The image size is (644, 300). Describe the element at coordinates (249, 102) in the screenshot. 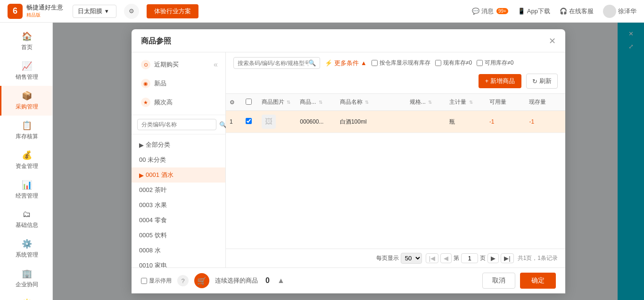

I see `select-all-checkbox` at that location.